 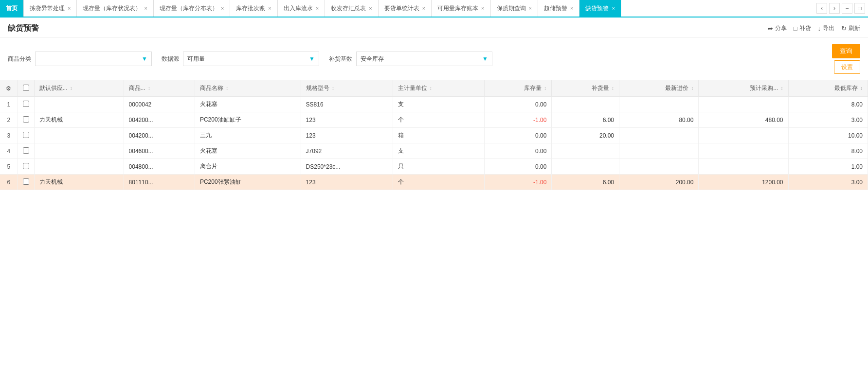 I want to click on col-stock: 库存量 ↕, so click(x=518, y=88).